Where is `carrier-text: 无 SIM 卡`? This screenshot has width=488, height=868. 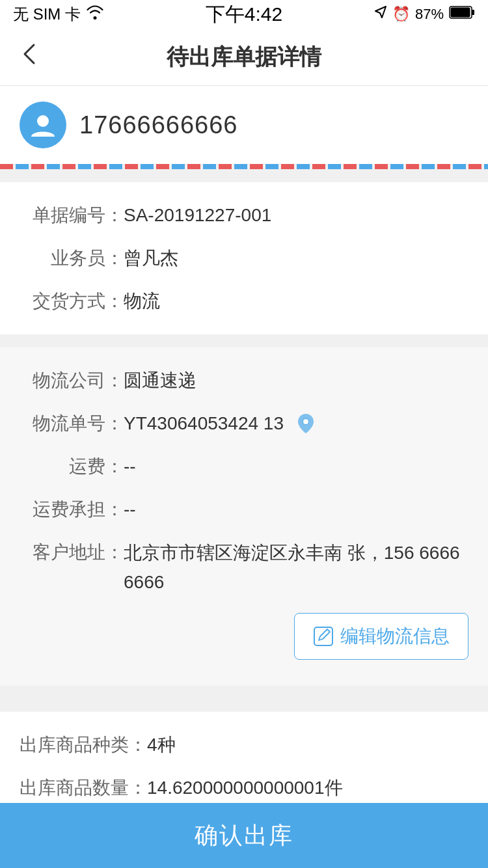
carrier-text: 无 SIM 卡 is located at coordinates (47, 14).